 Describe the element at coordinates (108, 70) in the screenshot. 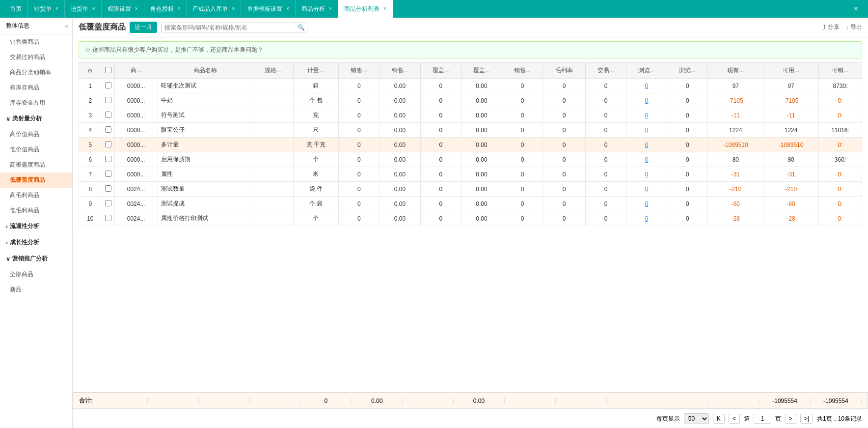

I see `select-all-checkbox` at that location.